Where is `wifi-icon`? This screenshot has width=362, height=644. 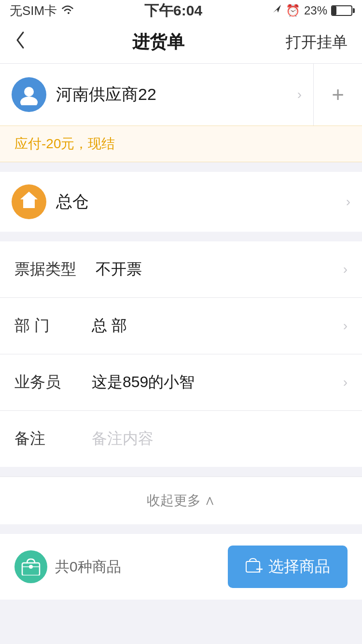 wifi-icon is located at coordinates (68, 11).